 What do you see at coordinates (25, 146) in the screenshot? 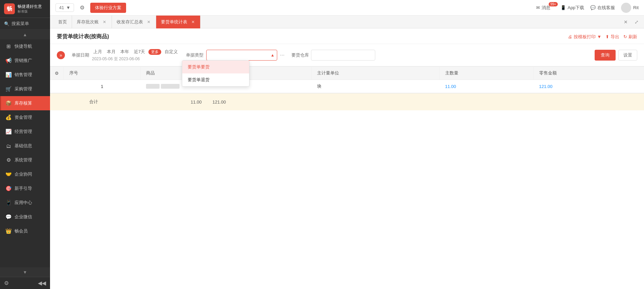
I see `sidebar-item-basic-info: 🗂 基础信息` at bounding box center [25, 146].